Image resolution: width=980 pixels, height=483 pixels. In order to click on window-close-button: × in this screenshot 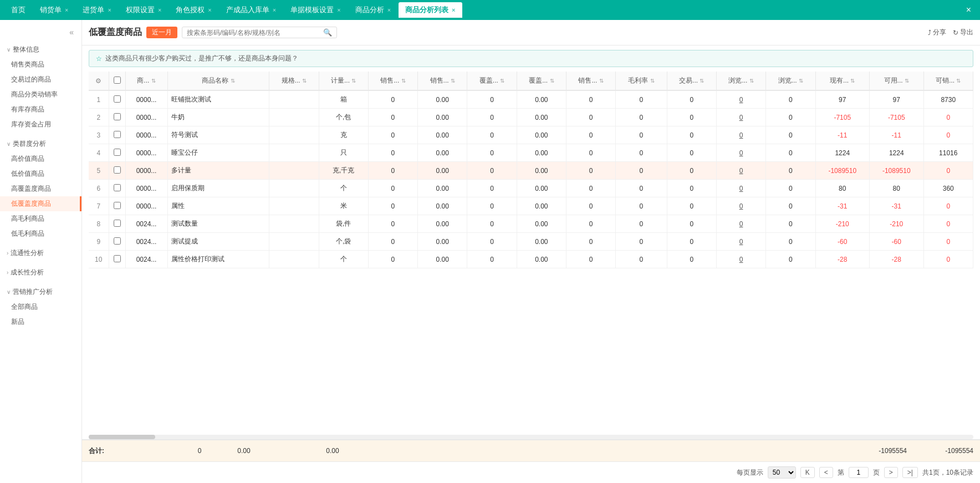, I will do `click(969, 10)`.